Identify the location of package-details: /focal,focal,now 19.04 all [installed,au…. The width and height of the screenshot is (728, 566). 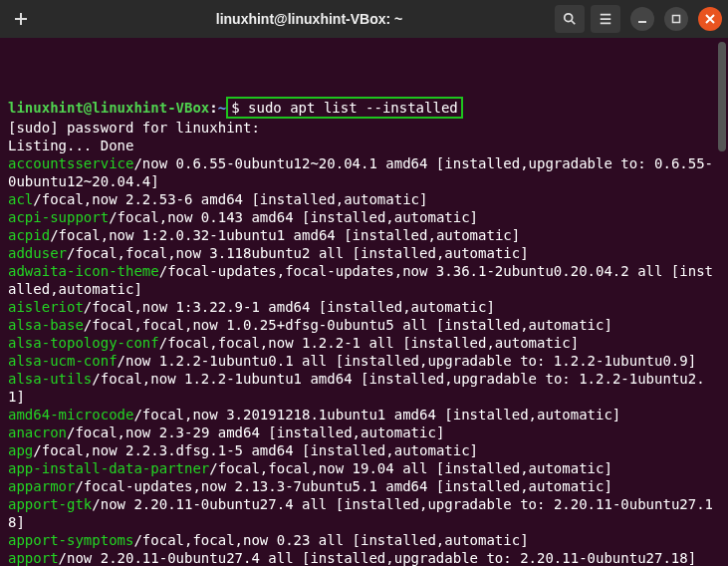
(410, 468).